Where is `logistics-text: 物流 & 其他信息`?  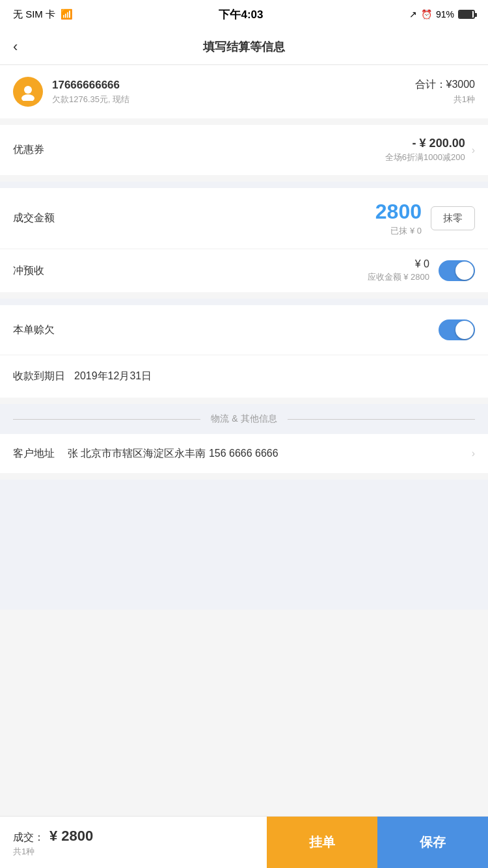
logistics-text: 物流 & 其他信息 is located at coordinates (243, 419).